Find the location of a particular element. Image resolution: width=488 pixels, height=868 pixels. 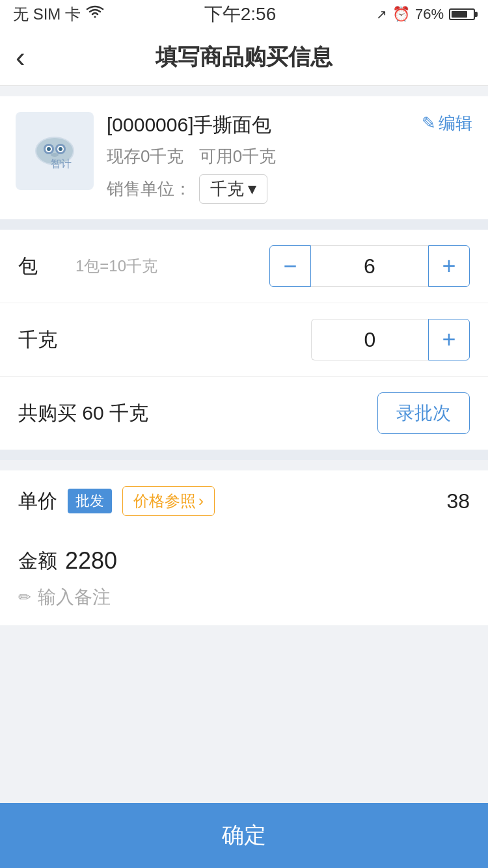

bag-minus-button: − is located at coordinates (290, 266).